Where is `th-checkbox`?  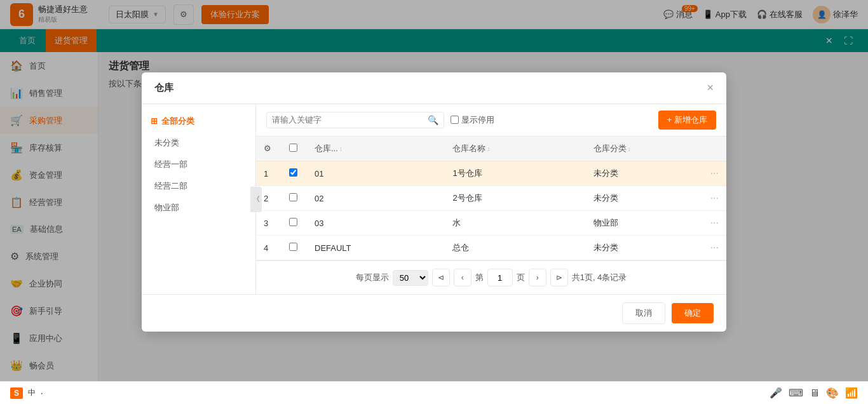
th-checkbox is located at coordinates (294, 149).